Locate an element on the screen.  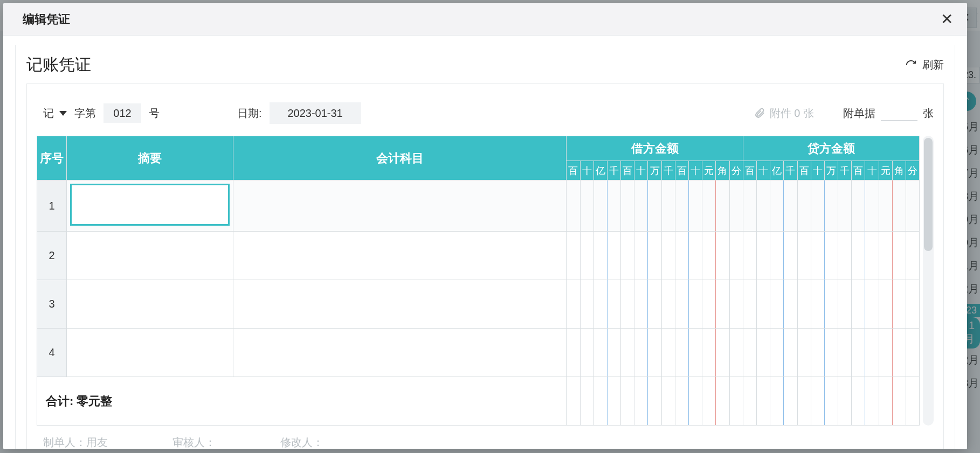
modal-close-button: ✕ is located at coordinates (947, 19).